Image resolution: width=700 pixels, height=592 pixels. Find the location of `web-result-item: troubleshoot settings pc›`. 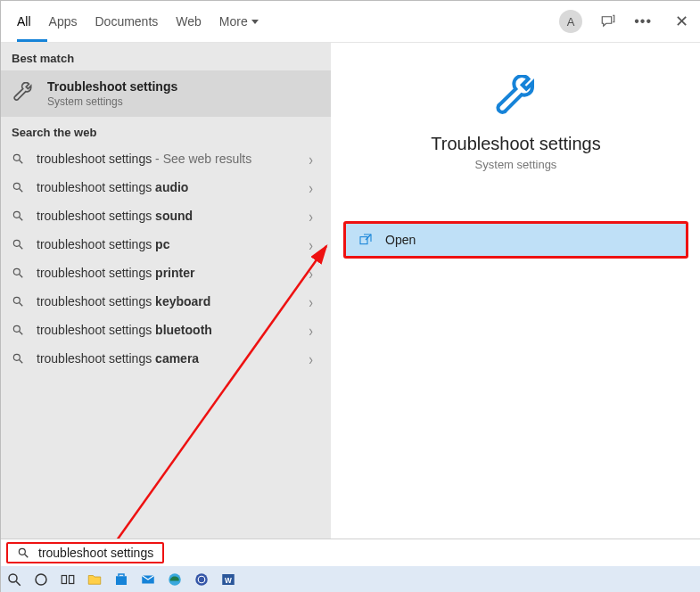

web-result-item: troubleshoot settings pc› is located at coordinates (166, 244).